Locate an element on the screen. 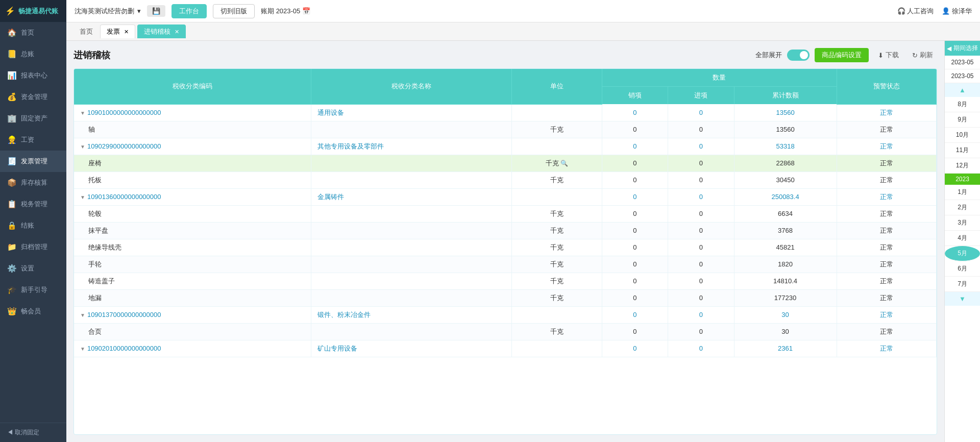 This screenshot has height=442, width=980. sidebar-item-4: 🏢固定资产 is located at coordinates (33, 118).